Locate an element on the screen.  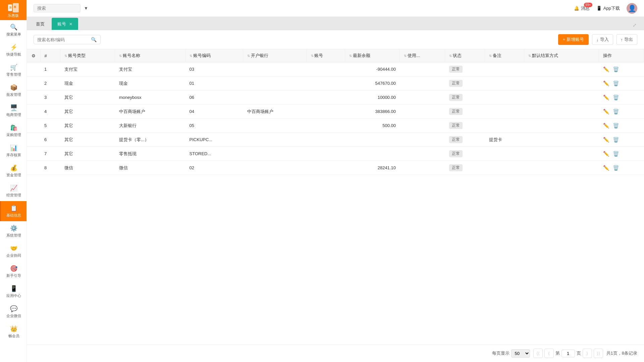
cell-code-2: 06 is located at coordinates (214, 98).